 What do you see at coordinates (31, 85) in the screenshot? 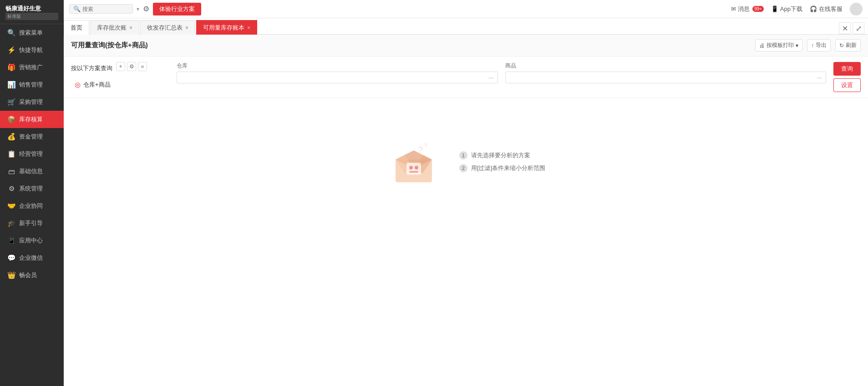
I see `sidebar-label-sales: 销售管理` at bounding box center [31, 85].